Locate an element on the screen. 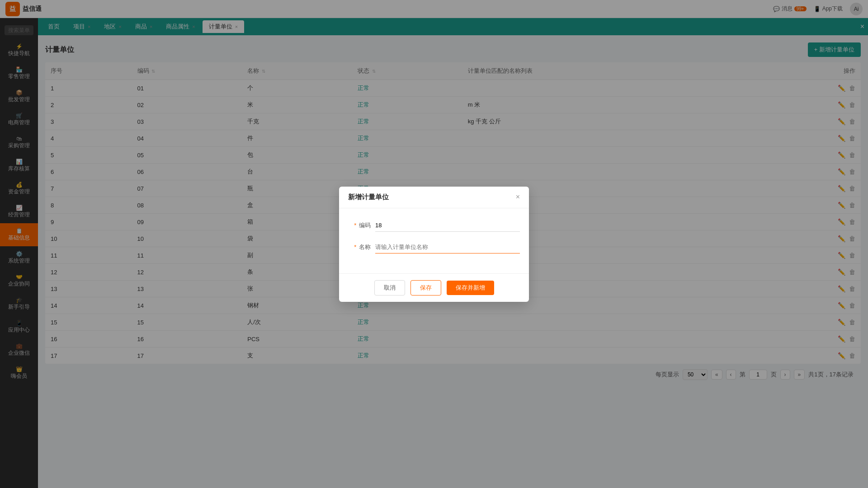 The image size is (868, 488). form-row-name: * 名称 is located at coordinates (434, 247).